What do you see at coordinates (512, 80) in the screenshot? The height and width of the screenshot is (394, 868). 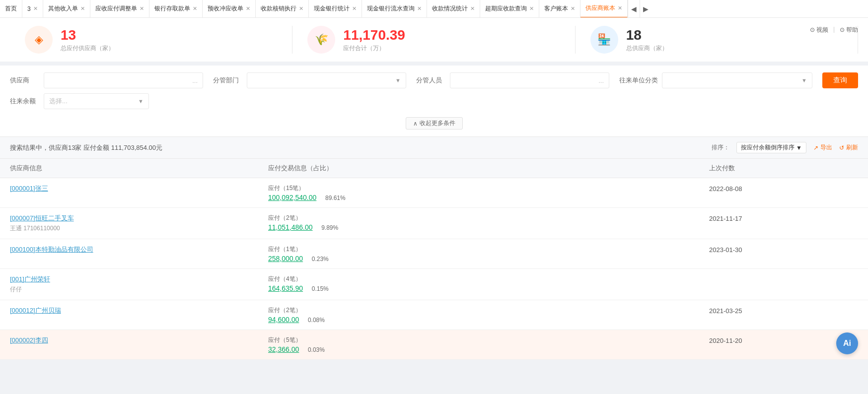 I see `filter-person: 分管人员 ...` at bounding box center [512, 80].